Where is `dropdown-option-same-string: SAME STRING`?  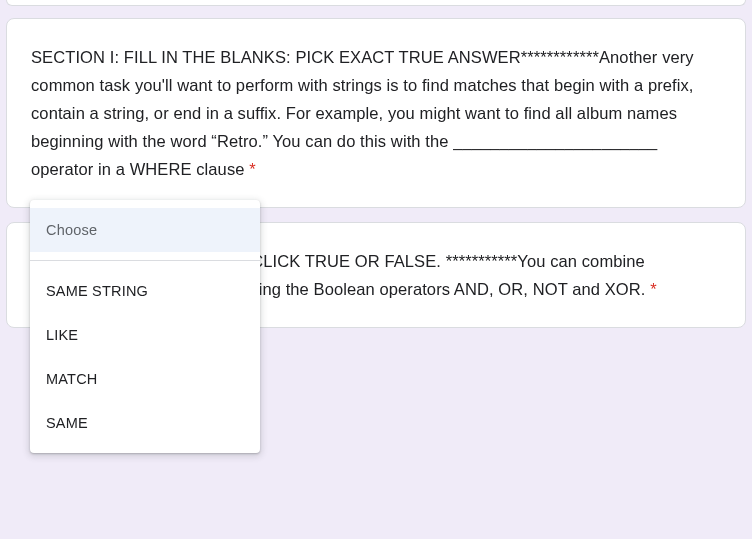
dropdown-option-same-string: SAME STRING is located at coordinates (145, 291).